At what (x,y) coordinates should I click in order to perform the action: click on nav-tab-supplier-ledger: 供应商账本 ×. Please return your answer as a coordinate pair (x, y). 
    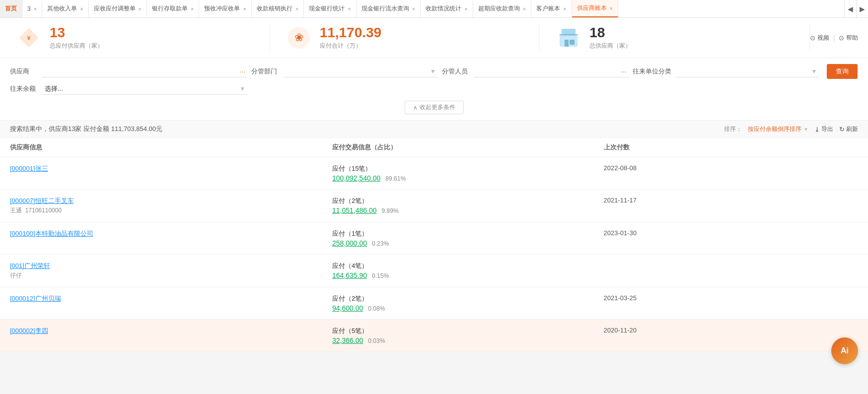
    Looking at the image, I should click on (595, 9).